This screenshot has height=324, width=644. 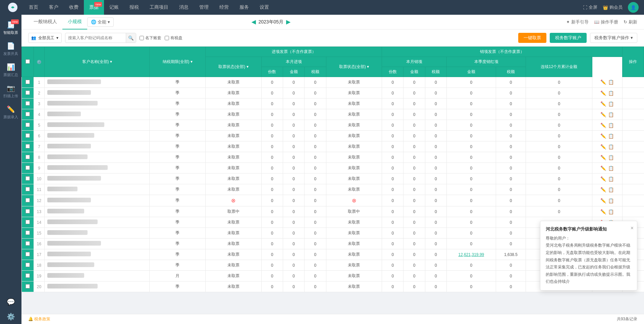 I want to click on nav-item-invoice: 票据 new, so click(x=94, y=7).